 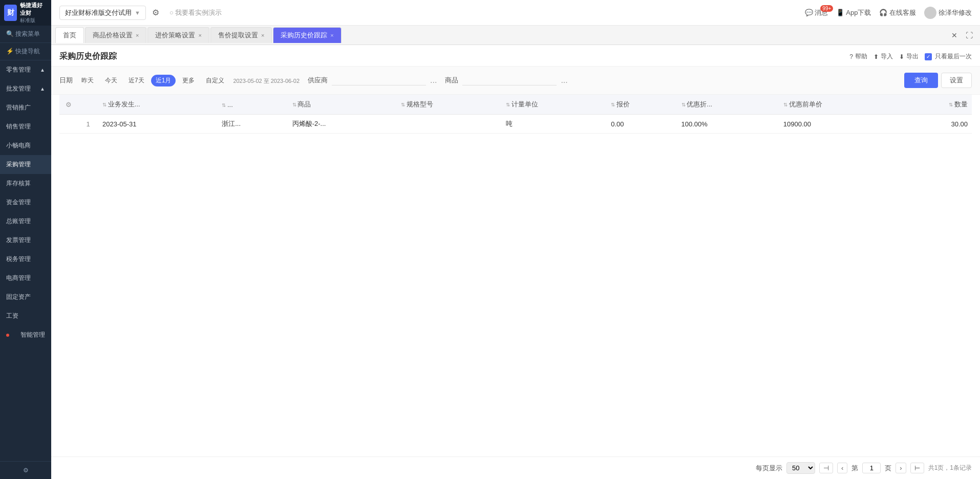 What do you see at coordinates (307, 35) in the screenshot?
I see `tab-purchase-history: 采购历史价跟踪 ×` at bounding box center [307, 35].